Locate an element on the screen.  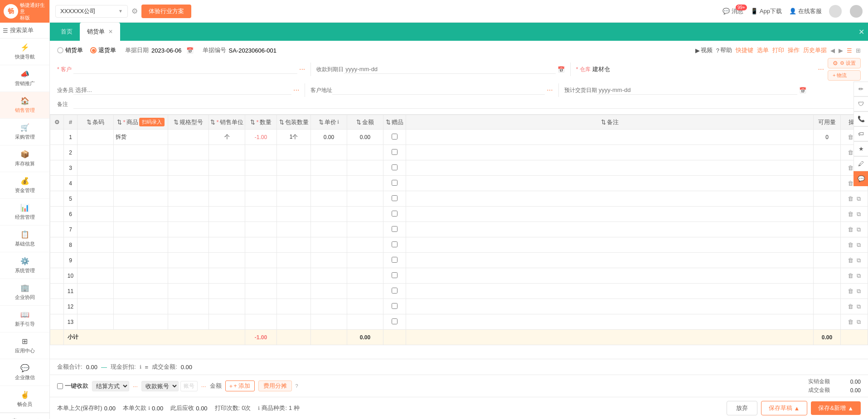
salesperson-dots-icon: ··· is located at coordinates (296, 90).